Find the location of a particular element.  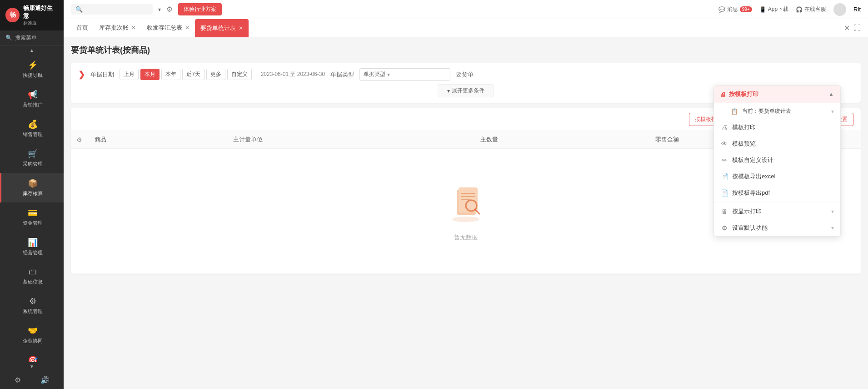

print-dropdown-title: 按模板打印 is located at coordinates (743, 94).